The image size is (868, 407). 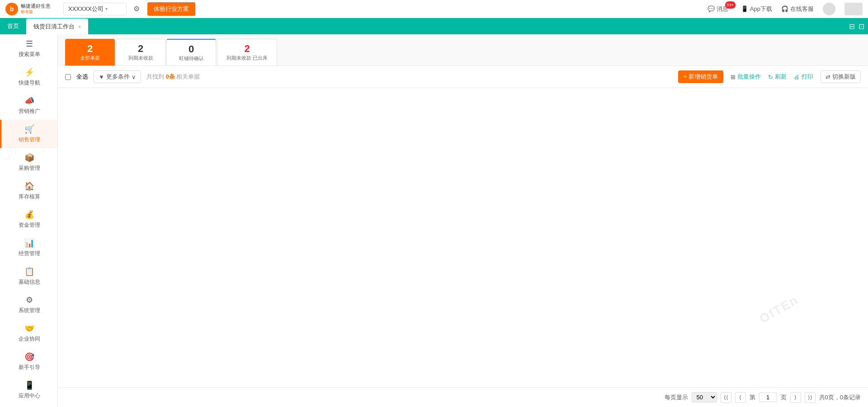 What do you see at coordinates (29, 106) in the screenshot?
I see `sidebar-item-2: 📣 营销推广` at bounding box center [29, 106].